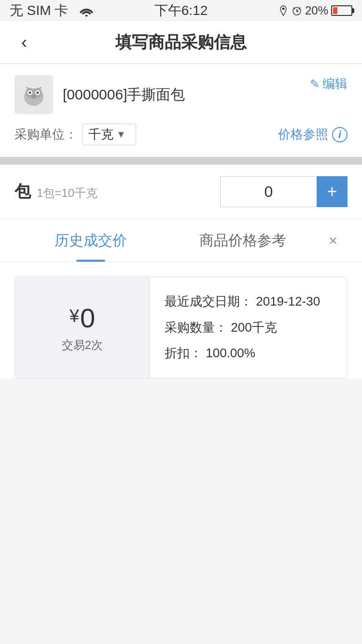 The height and width of the screenshot is (644, 362). What do you see at coordinates (91, 240) in the screenshot?
I see `tab-history-price: 历史成交价` at bounding box center [91, 240].